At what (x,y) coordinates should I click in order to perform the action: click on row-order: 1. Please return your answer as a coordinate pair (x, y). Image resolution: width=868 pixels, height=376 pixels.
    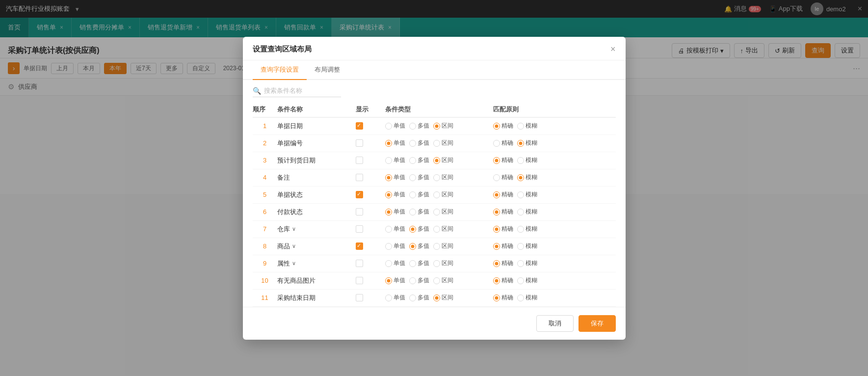
    Looking at the image, I should click on (265, 126).